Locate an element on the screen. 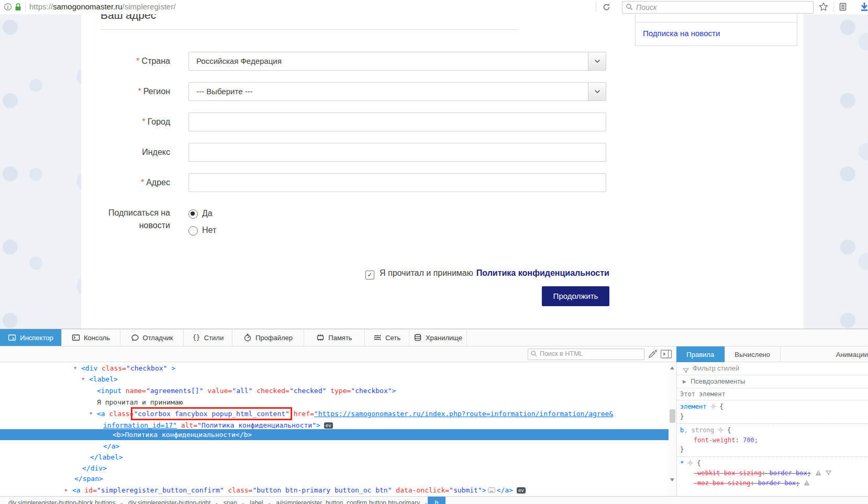  code-attr: value= is located at coordinates (218, 390).